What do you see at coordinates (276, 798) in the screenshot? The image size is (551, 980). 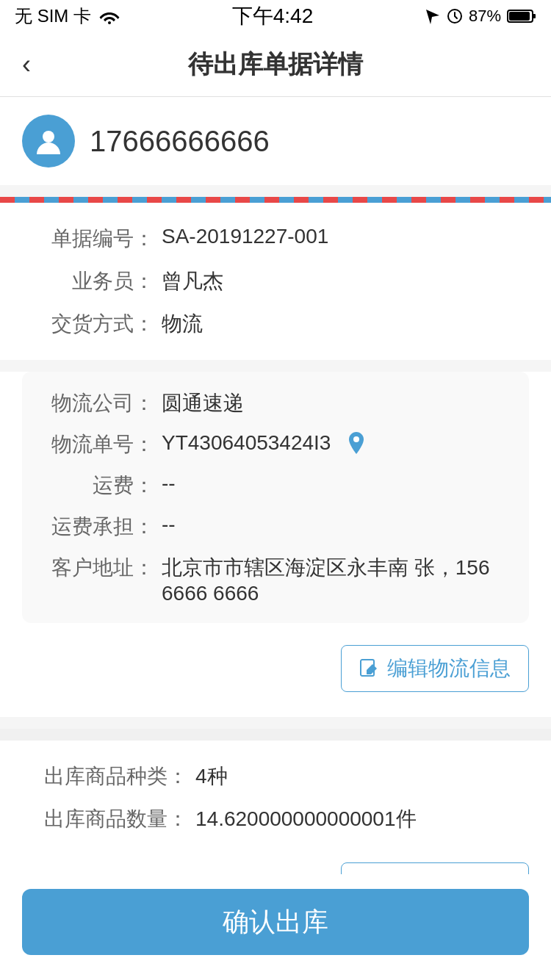 I see `inventory-info: 出库商品种类： 4种 出库商品数量： 14.620000000000001件` at bounding box center [276, 798].